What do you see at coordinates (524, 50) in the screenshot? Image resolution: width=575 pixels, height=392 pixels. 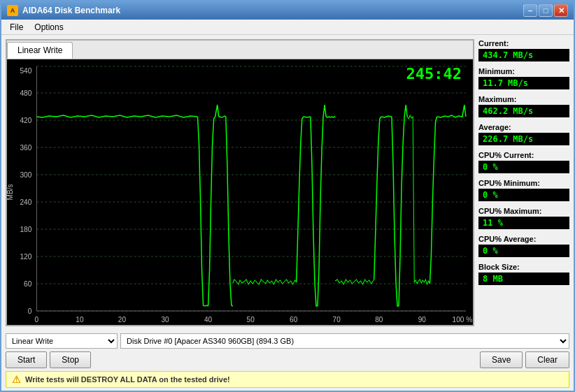 I see `stat-current: Current: 434.7 MB/s` at bounding box center [524, 50].